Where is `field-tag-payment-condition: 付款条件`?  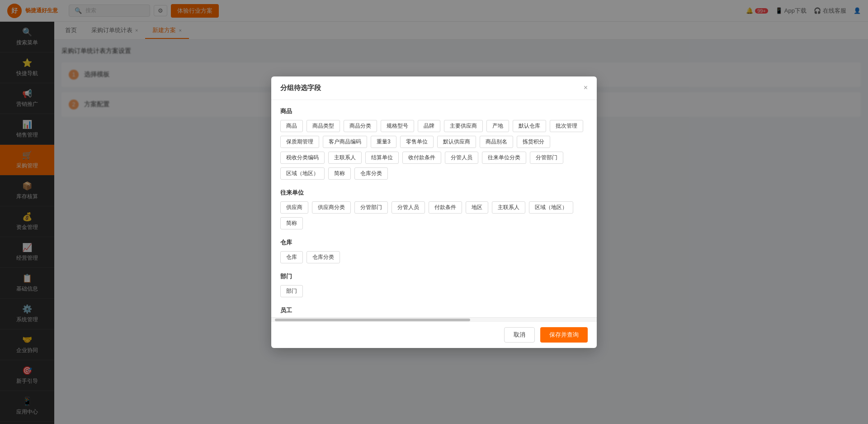
field-tag-payment-condition: 付款条件 is located at coordinates (445, 207).